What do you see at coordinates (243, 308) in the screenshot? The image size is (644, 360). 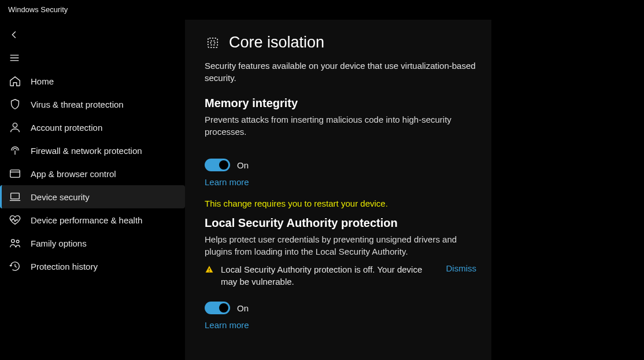 I see `lsa-protection-toggle-state: On` at bounding box center [243, 308].